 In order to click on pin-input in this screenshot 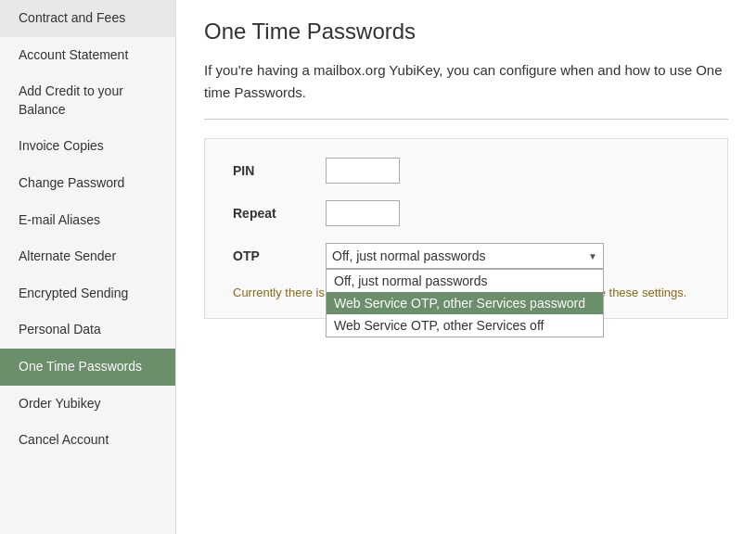, I will do `click(363, 171)`.